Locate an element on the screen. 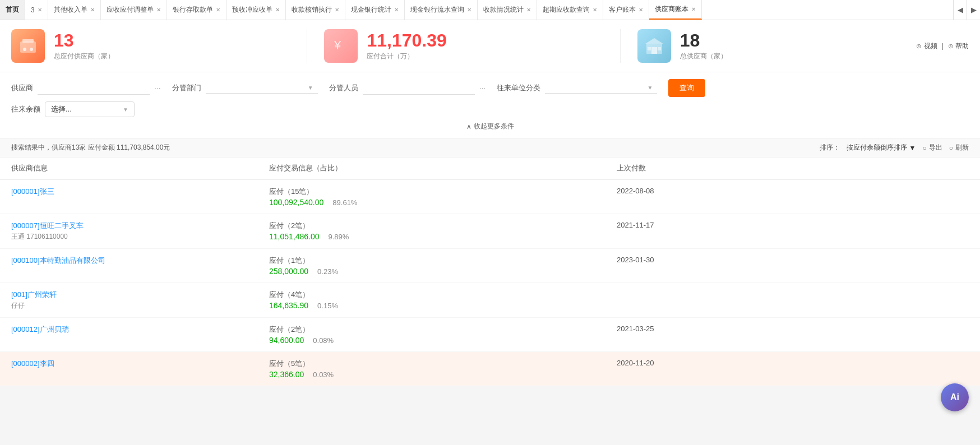 The image size is (980, 445). summary-section: 13 总应付供应商（家） ¥ 11,170.39 应付合计（万） 18 is located at coordinates (490, 46).